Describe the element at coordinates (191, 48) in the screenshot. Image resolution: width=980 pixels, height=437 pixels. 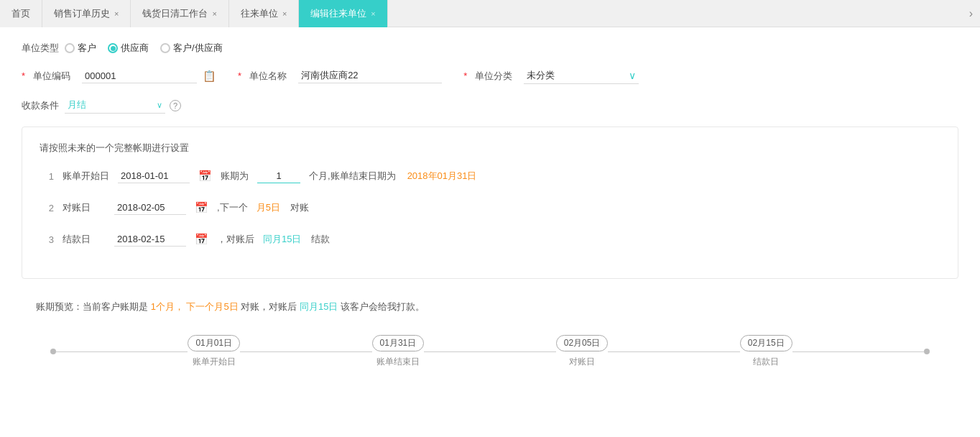
I see `radio-both: 客户/供应商` at that location.